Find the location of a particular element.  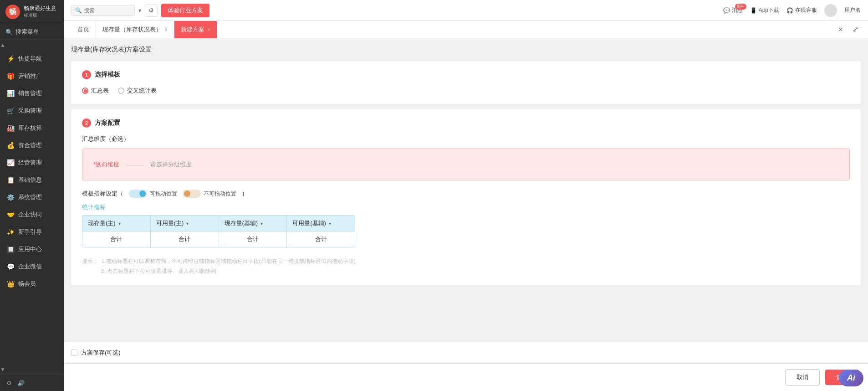

user-avatar is located at coordinates (831, 10).